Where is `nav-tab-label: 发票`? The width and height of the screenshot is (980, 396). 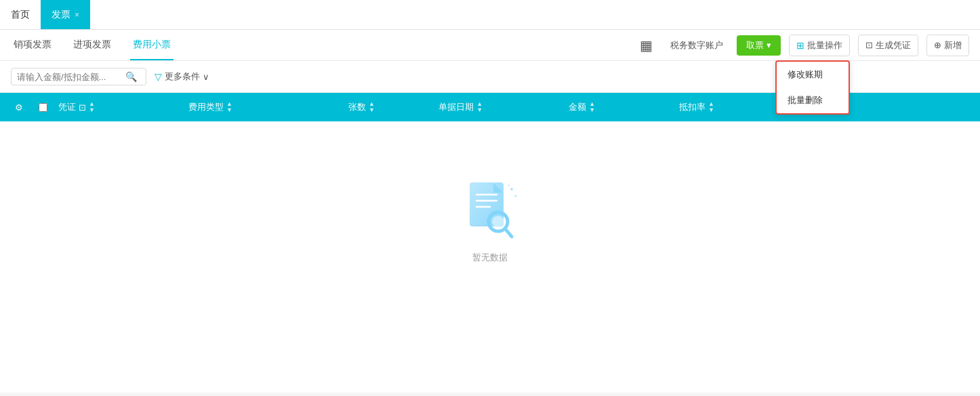 nav-tab-label: 发票 is located at coordinates (61, 15).